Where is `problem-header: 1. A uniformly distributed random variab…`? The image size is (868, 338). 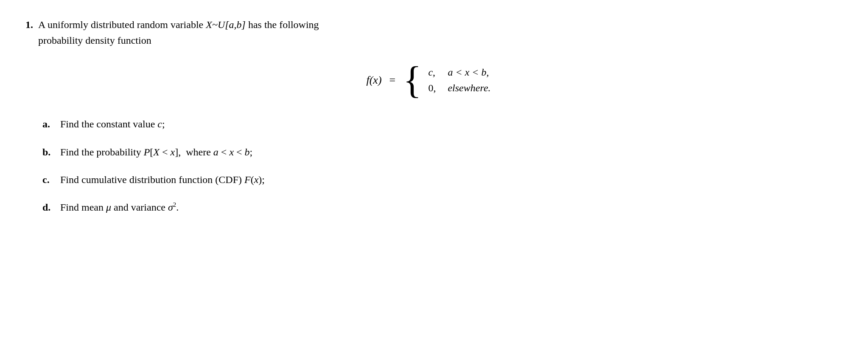
problem-header: 1. A uniformly distributed random variab… is located at coordinates (428, 33).